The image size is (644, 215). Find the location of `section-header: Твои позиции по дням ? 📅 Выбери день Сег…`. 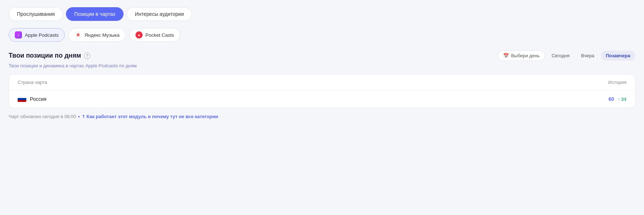

section-header: Твои позиции по дням ? 📅 Выбери день Сег… is located at coordinates (322, 55).